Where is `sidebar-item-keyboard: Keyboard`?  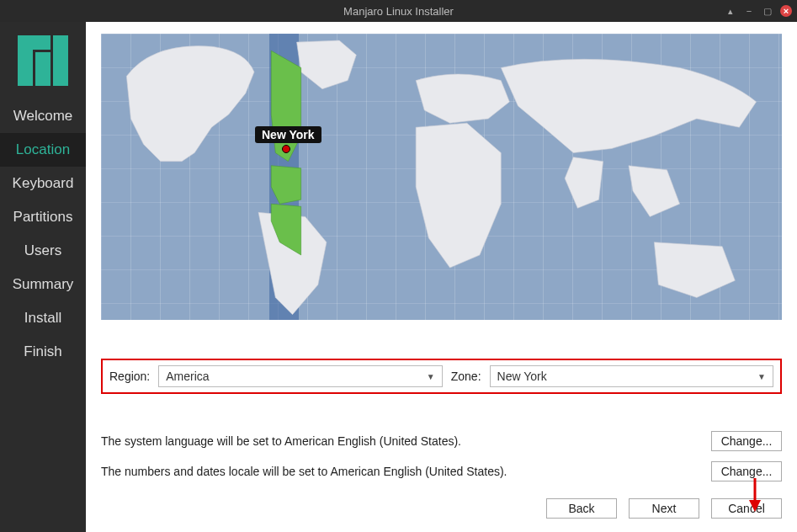 sidebar-item-keyboard: Keyboard is located at coordinates (43, 184).